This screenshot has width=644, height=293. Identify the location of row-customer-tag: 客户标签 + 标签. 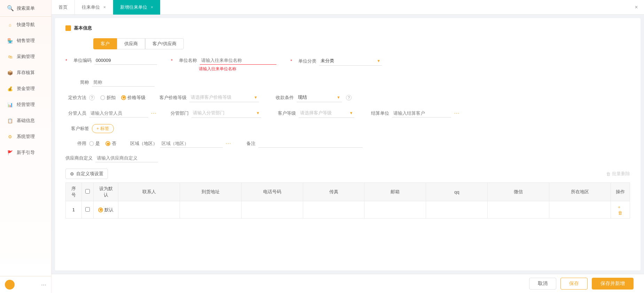
(348, 129).